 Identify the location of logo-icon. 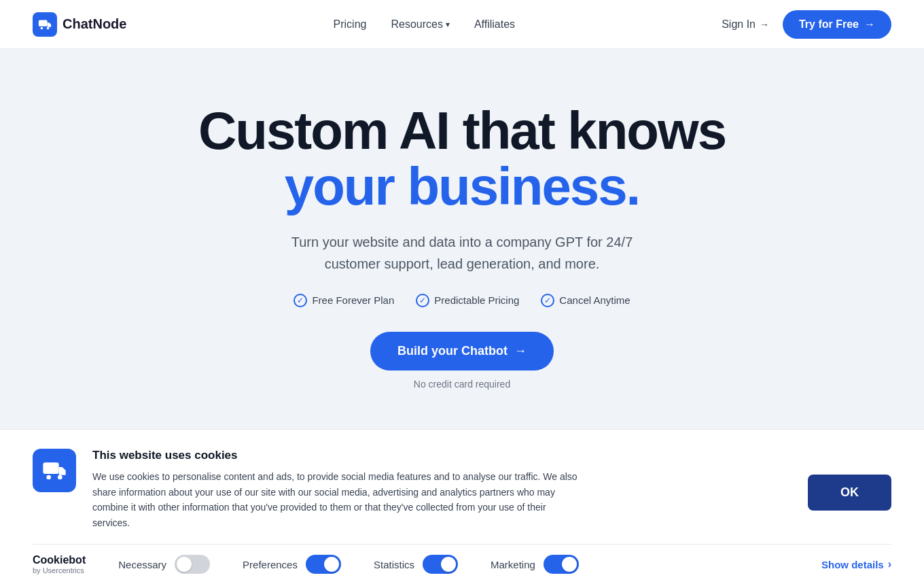
(45, 24).